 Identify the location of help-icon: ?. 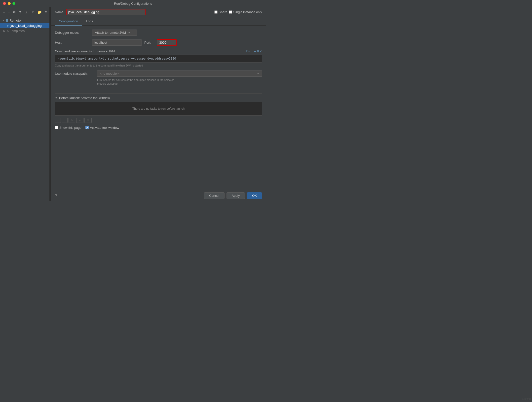
(56, 196).